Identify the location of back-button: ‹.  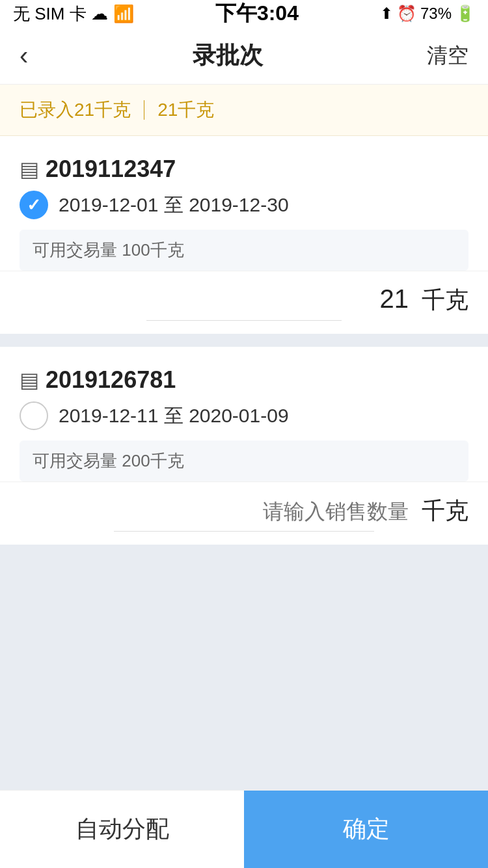
(23, 56).